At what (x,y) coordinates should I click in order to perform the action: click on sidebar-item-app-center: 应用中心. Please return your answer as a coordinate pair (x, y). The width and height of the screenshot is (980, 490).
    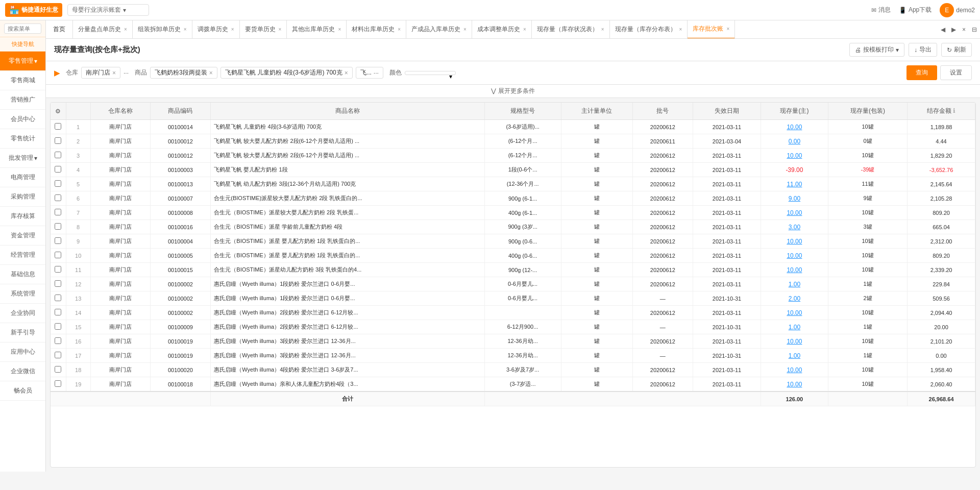
    Looking at the image, I should click on (22, 352).